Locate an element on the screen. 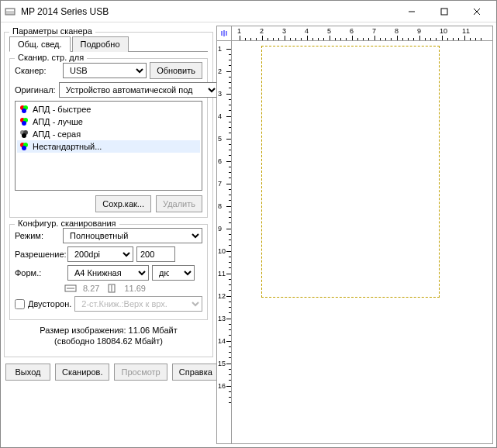 The height and width of the screenshot is (448, 497). ruler-horizontal: 1234567891011 is located at coordinates (355, 33).